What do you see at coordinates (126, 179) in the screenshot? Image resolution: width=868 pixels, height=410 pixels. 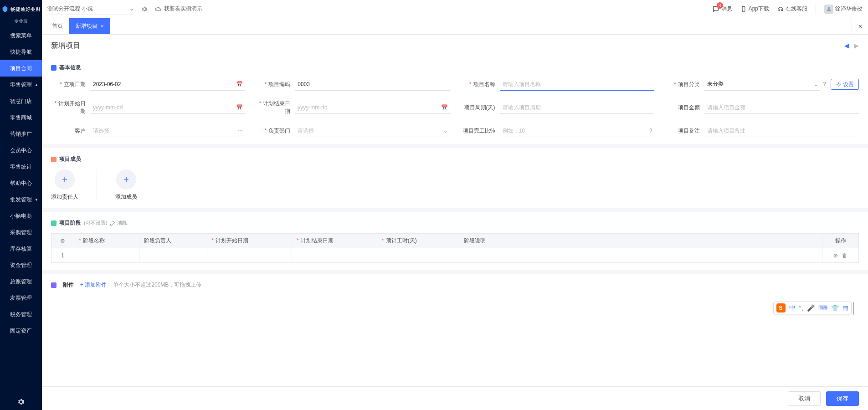 I see `add-member-button: +` at bounding box center [126, 179].